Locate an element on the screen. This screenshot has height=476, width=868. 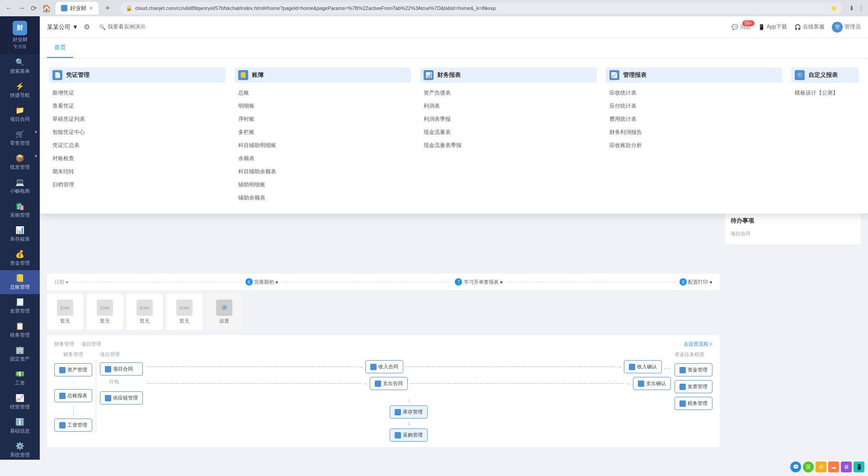
asset-icon is located at coordinates (62, 370).